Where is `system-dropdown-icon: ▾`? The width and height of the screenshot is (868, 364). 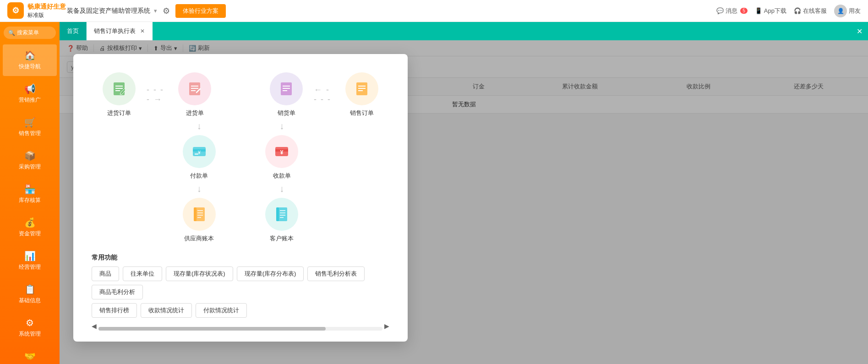
system-dropdown-icon: ▾ is located at coordinates (156, 11).